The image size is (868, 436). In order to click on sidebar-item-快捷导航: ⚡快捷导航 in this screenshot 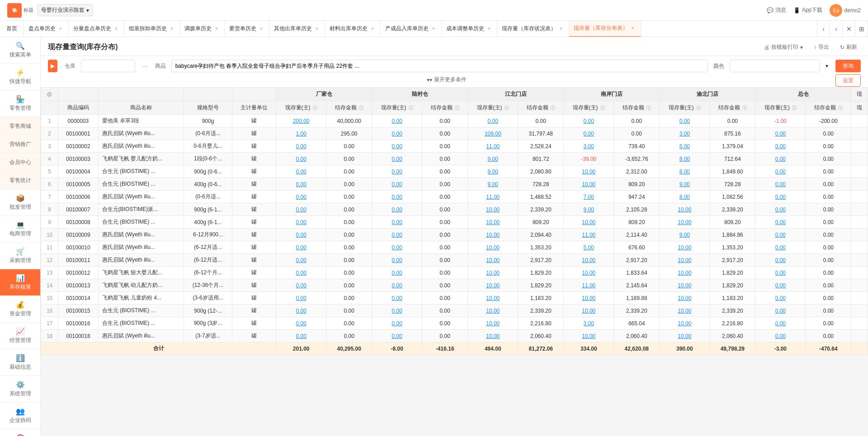, I will do `click(20, 77)`.